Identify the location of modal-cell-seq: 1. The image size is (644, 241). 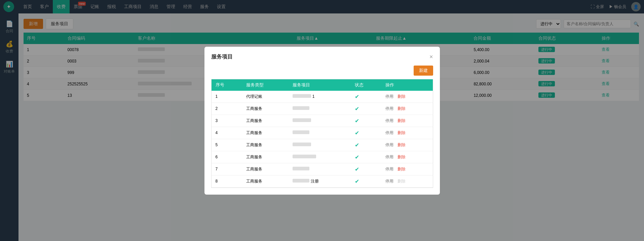
(227, 97).